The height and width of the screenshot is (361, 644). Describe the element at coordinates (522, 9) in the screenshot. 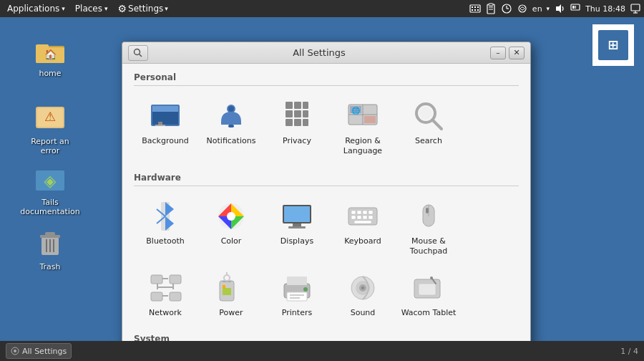

I see `network-icon` at that location.